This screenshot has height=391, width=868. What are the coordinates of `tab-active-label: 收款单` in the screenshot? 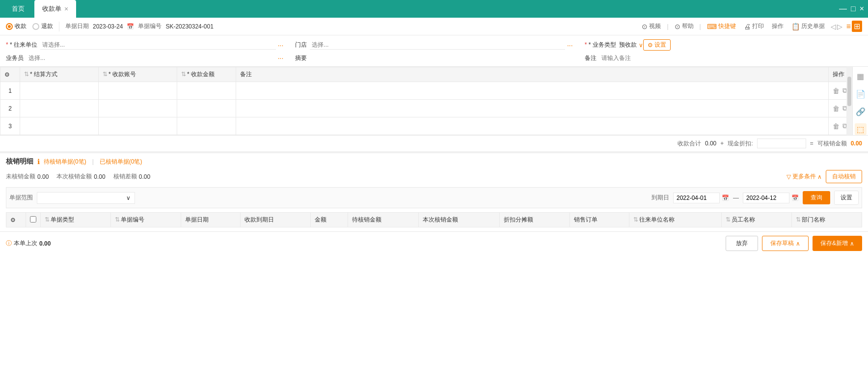 It's located at (52, 9).